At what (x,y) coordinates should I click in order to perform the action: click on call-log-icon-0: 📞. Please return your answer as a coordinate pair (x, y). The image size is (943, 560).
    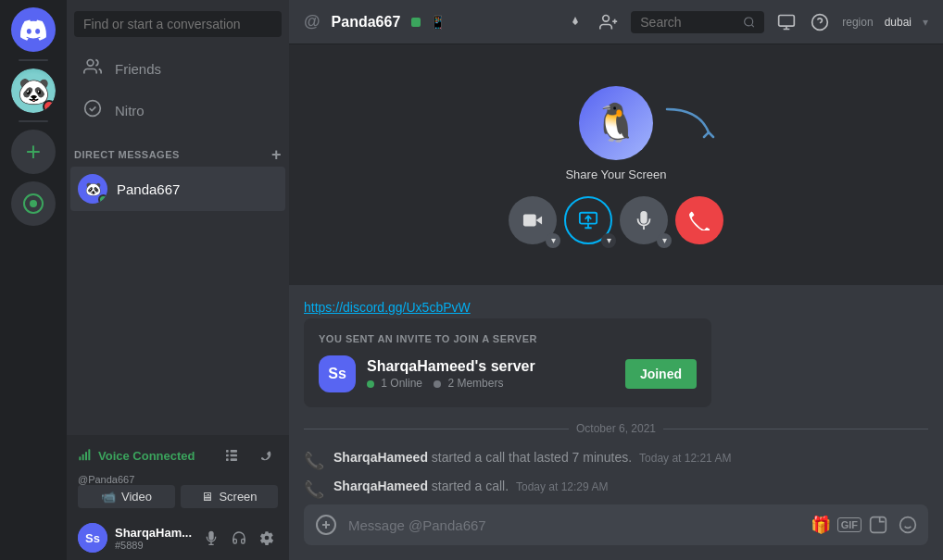
    Looking at the image, I should click on (314, 461).